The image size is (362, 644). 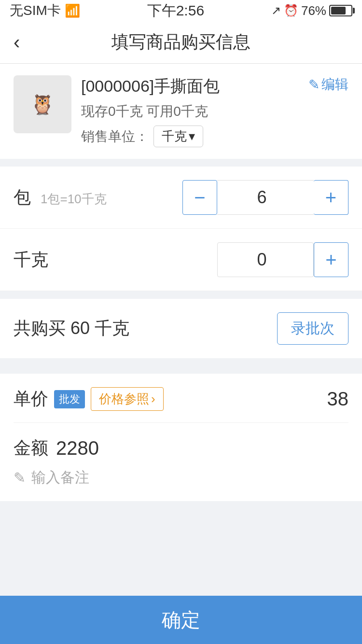 What do you see at coordinates (181, 448) in the screenshot?
I see `amount-row: 金额 2280` at bounding box center [181, 448].